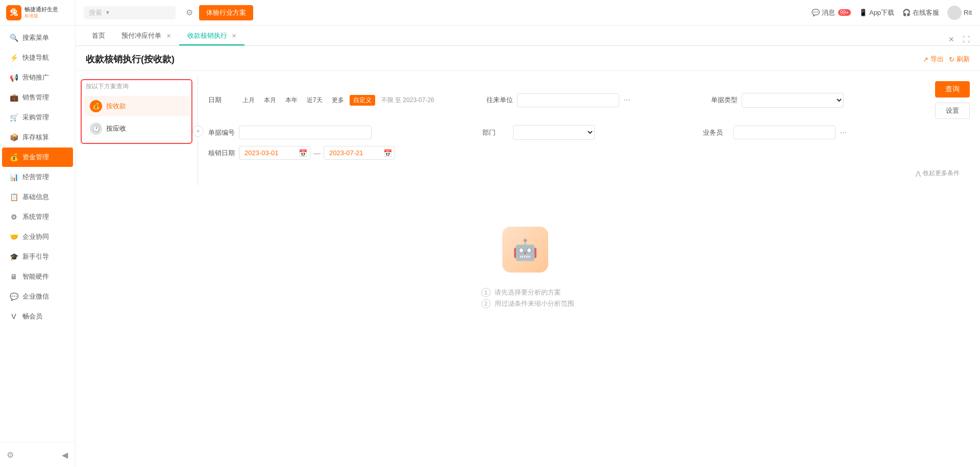  Describe the element at coordinates (38, 58) in the screenshot. I see `sidebar-item-quicknav: ⚡ 快捷导航` at that location.